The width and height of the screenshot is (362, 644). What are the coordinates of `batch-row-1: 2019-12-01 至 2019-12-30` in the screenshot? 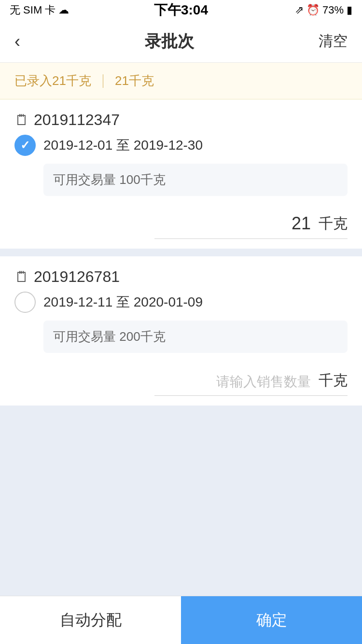 It's located at (181, 145).